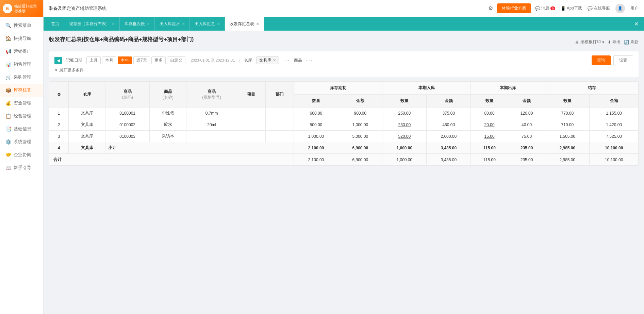  I want to click on tab-close-batch: ✕, so click(148, 24).